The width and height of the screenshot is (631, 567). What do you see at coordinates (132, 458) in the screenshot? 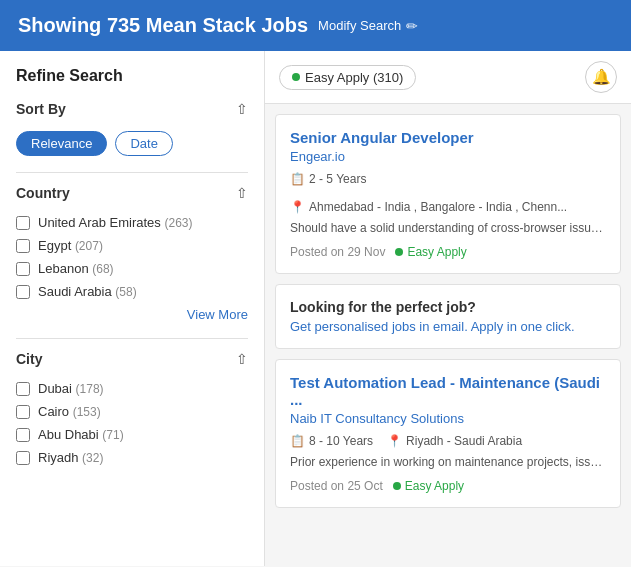
I see `city-item-riyadh: Riyadh (32)` at bounding box center [132, 458].